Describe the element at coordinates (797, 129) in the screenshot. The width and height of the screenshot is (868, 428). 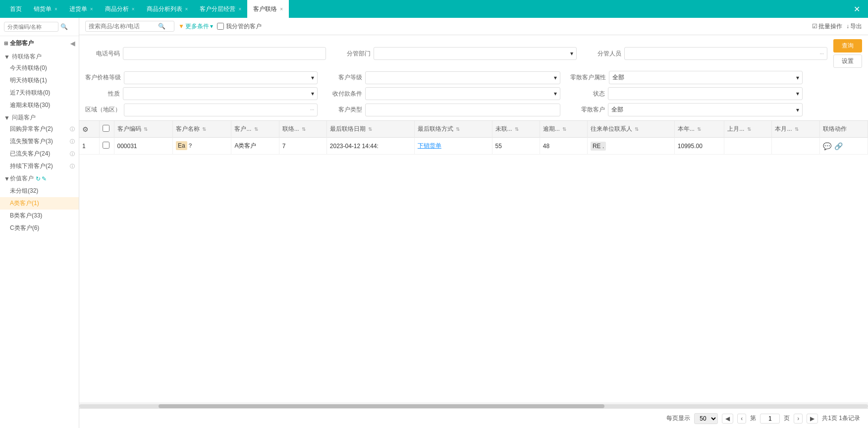
I see `sort-this-month-icon: ⇅` at that location.